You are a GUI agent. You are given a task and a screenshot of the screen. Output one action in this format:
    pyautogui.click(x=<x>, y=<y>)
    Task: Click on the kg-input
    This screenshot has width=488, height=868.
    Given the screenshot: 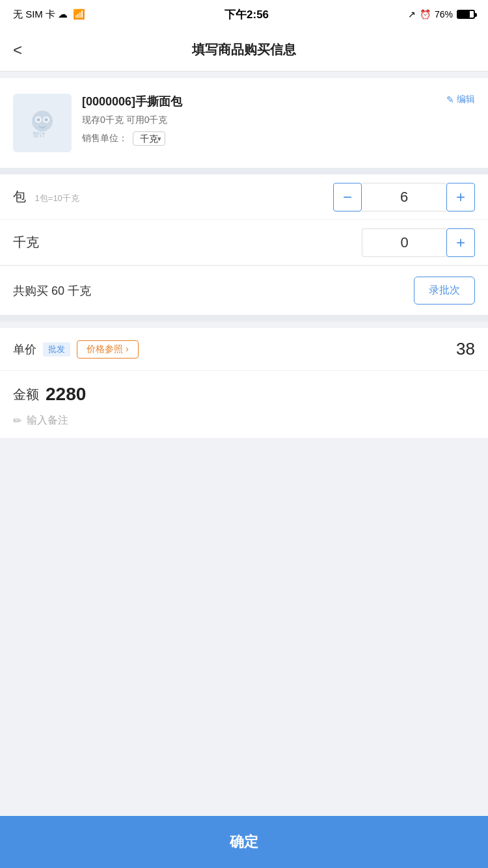 What is the action you would take?
    pyautogui.click(x=404, y=243)
    